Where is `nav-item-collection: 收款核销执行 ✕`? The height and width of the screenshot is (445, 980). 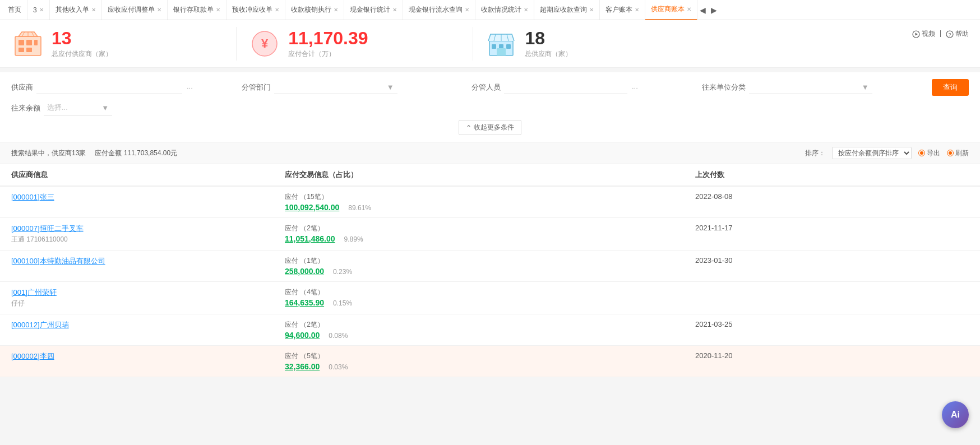 nav-item-collection: 收款核销执行 ✕ is located at coordinates (315, 10).